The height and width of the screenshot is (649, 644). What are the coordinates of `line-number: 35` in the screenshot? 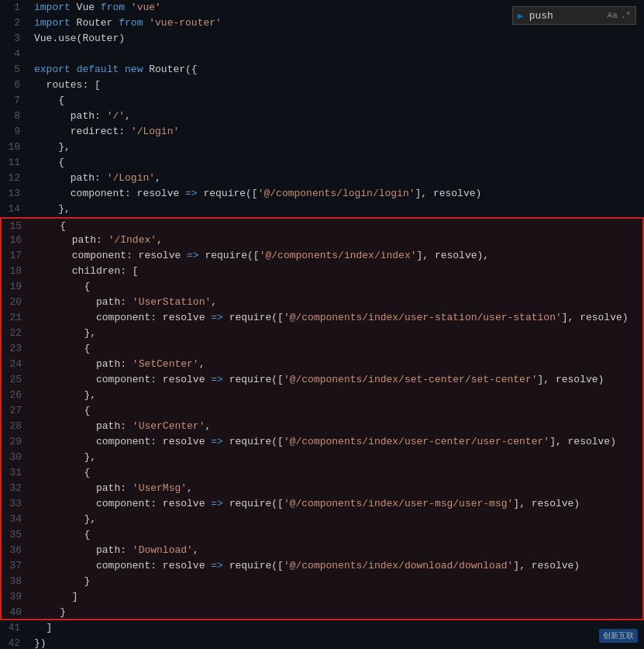 It's located at (15, 535).